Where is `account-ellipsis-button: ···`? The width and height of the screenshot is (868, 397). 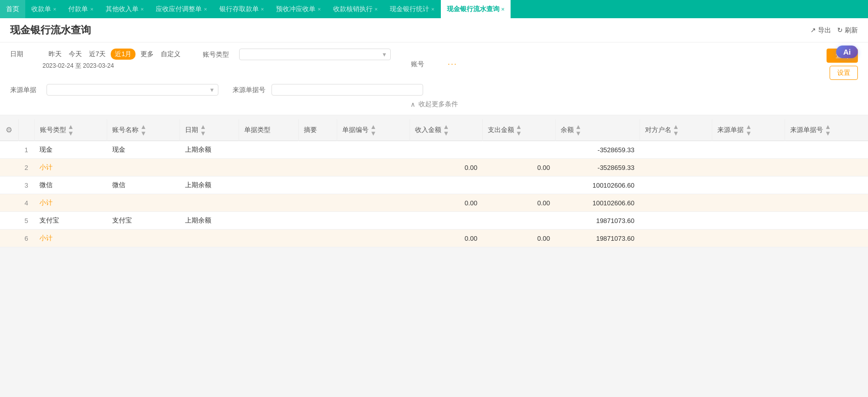
account-ellipsis-button: ··· is located at coordinates (452, 64).